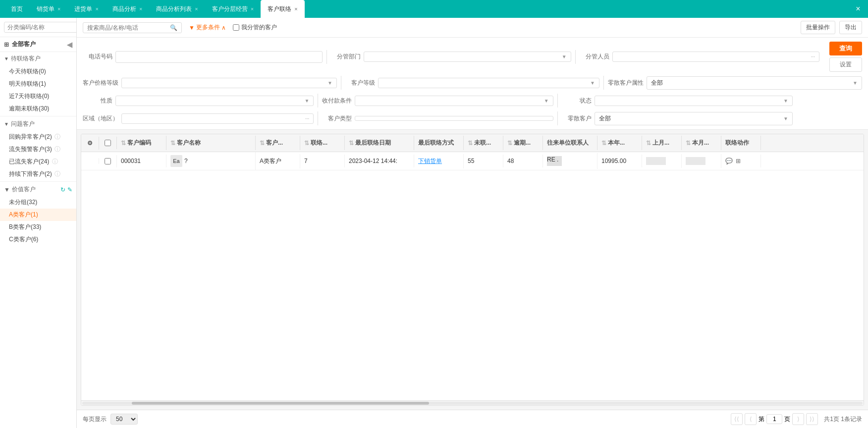  Describe the element at coordinates (735, 83) in the screenshot. I see `filter-retail-attr: 零散客户属性 全部 ▼` at that location.